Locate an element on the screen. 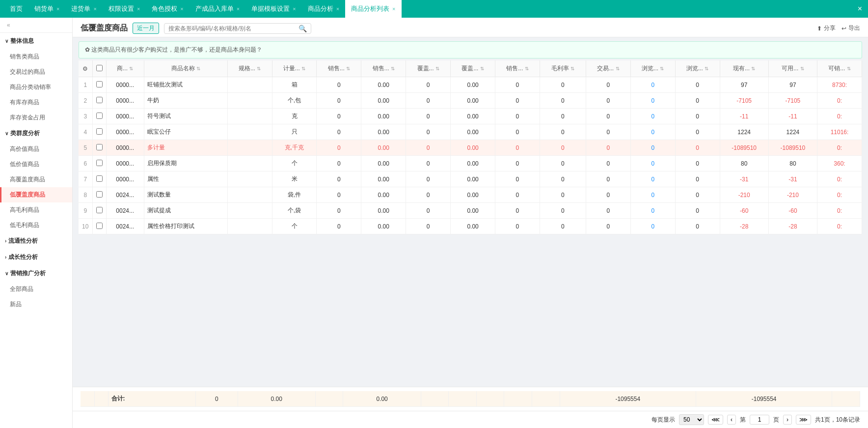  last-page-btn: ⋙ is located at coordinates (803, 420).